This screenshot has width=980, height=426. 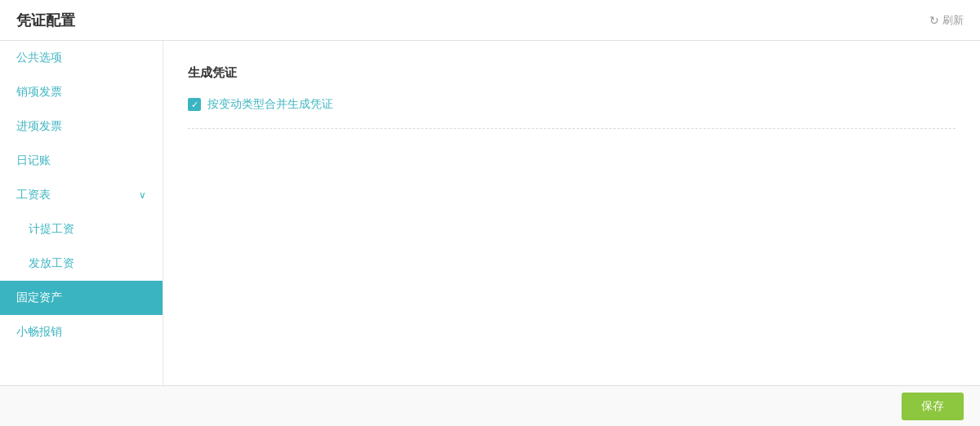 I want to click on sidebar-item-label: 公共选项, so click(x=39, y=58).